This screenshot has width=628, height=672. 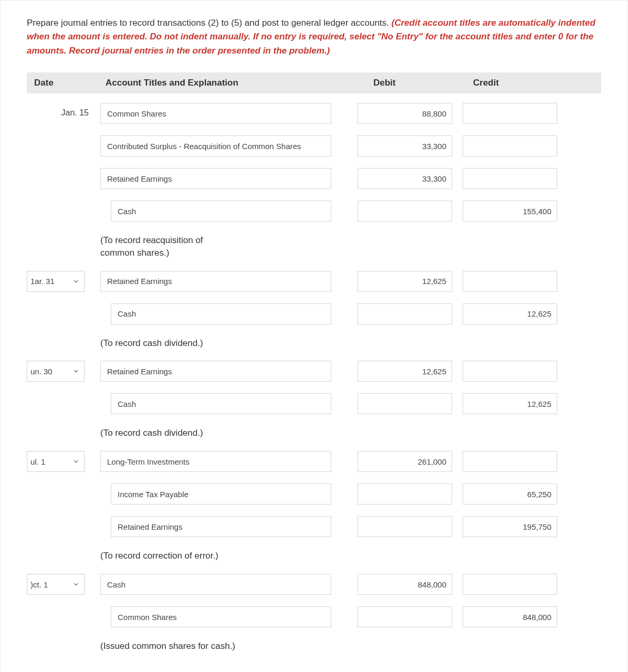 I want to click on credit-input: 155,400, so click(x=510, y=211).